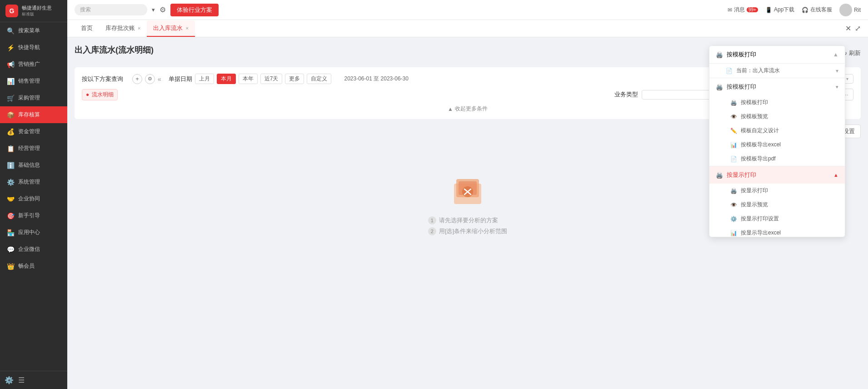 The height and width of the screenshot is (389, 868). What do you see at coordinates (248, 79) in the screenshot?
I see `date-current-year-btn: 本年` at bounding box center [248, 79].